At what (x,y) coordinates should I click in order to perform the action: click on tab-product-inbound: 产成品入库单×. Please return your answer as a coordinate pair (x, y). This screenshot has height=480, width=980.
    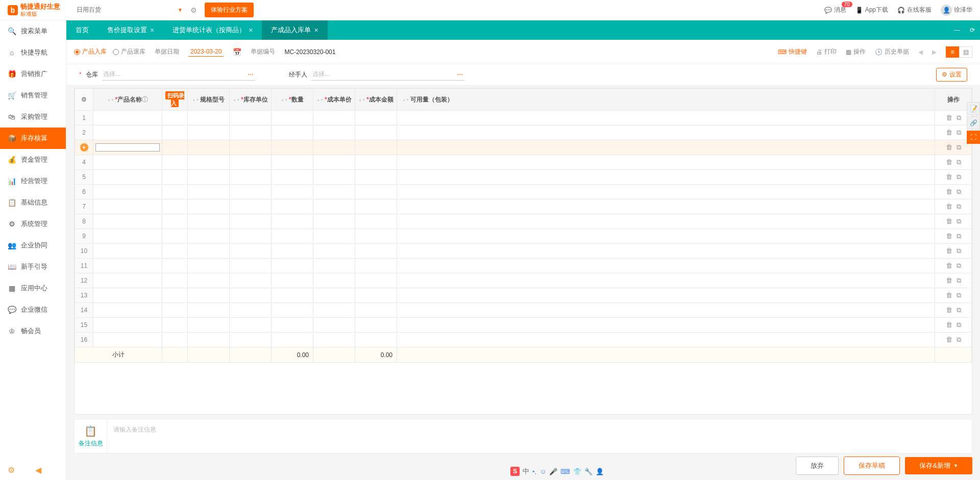
    Looking at the image, I should click on (295, 30).